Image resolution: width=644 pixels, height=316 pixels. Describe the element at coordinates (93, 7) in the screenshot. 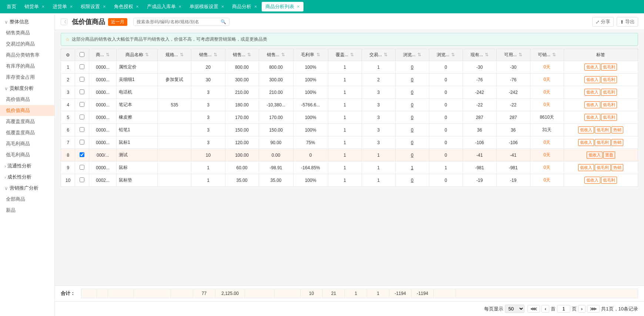

I see `nav-permission: 权限设置 ×` at that location.